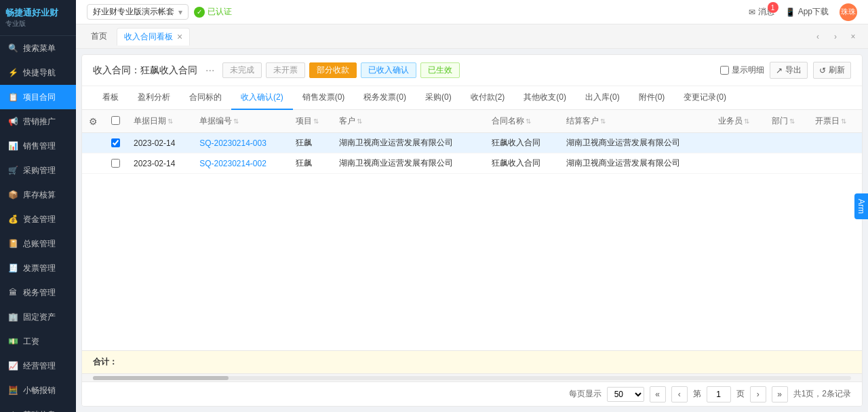 This screenshot has height=412, width=868. Describe the element at coordinates (38, 73) in the screenshot. I see `sidebar-item-1: ⚡快捷导航` at that location.